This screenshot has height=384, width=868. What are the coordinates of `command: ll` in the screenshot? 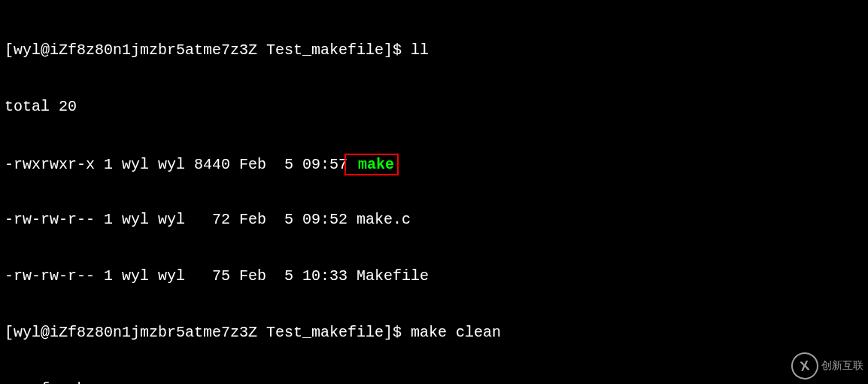 It's located at (415, 50).